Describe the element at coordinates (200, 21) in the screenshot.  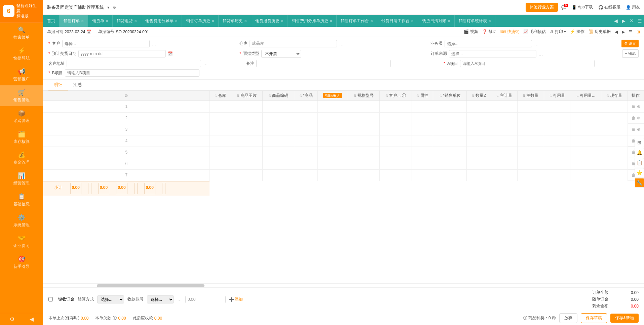
I see `nav-tab-5: 销售订单历史✕` at that location.